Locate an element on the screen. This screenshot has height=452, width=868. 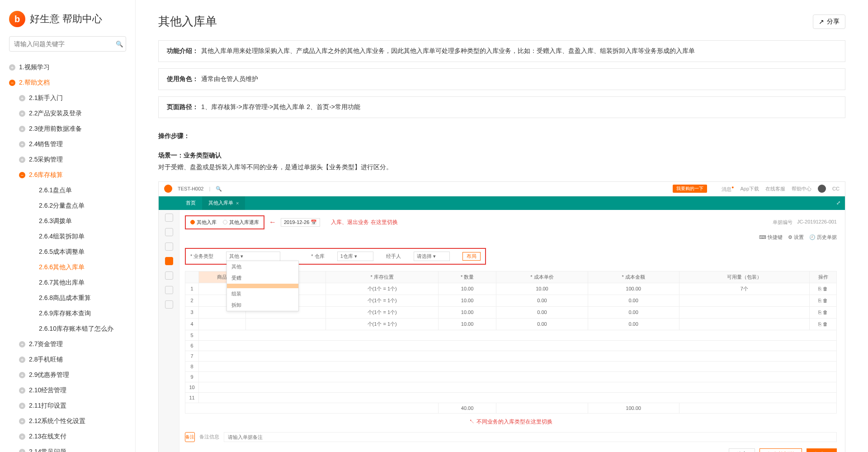
page-header: 其他入库单 ↗ 分享 is located at coordinates (502, 22).